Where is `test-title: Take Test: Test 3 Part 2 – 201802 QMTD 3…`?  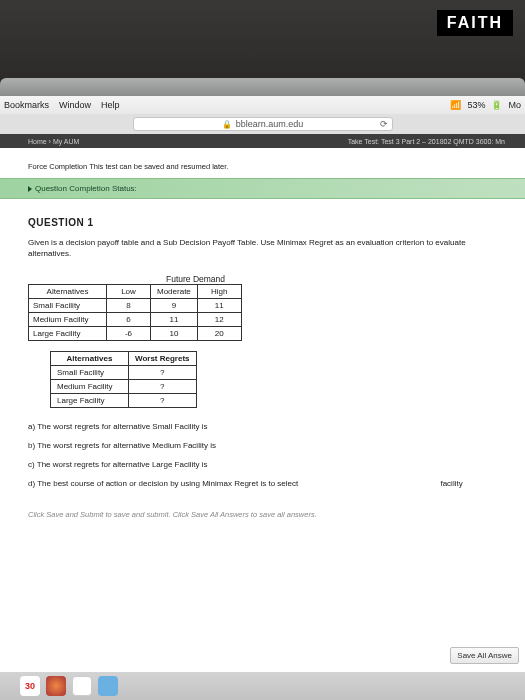 test-title: Take Test: Test 3 Part 2 – 201802 QMTD 3… is located at coordinates (426, 142).